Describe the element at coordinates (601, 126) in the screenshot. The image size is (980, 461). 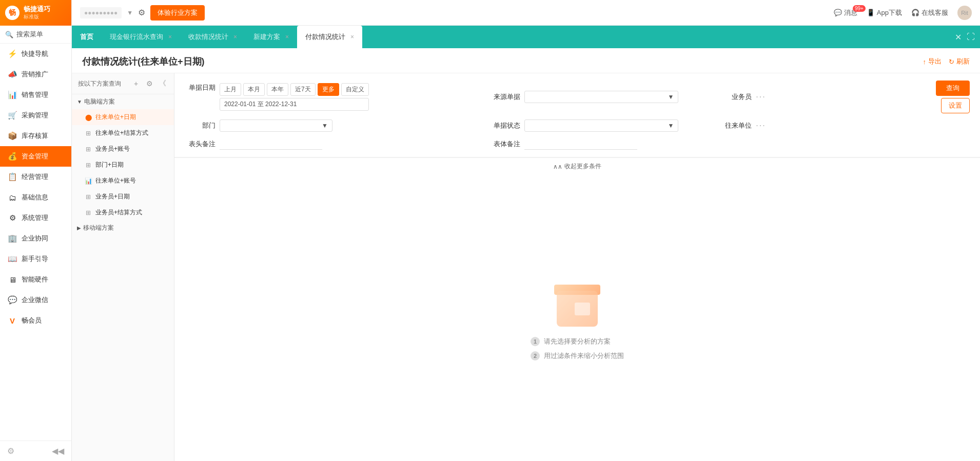
I see `bill-status-select: ▼` at that location.